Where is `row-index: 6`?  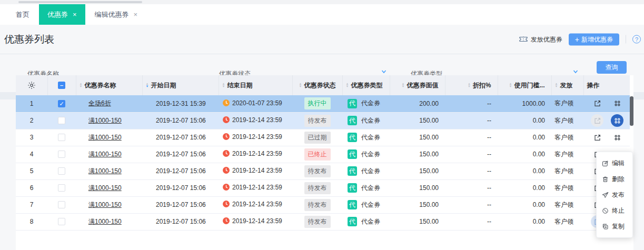 row-index: 6 is located at coordinates (32, 188).